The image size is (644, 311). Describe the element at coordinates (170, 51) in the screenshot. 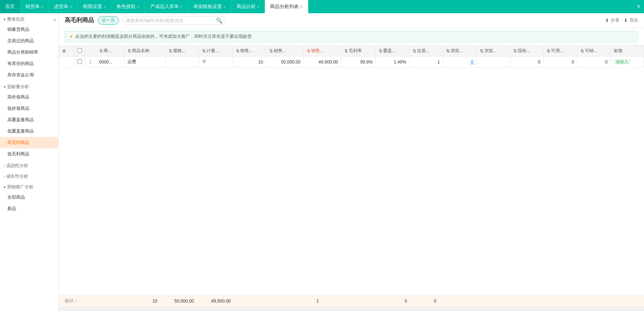

I see `col-spec-sort-icon: ⇅` at that location.